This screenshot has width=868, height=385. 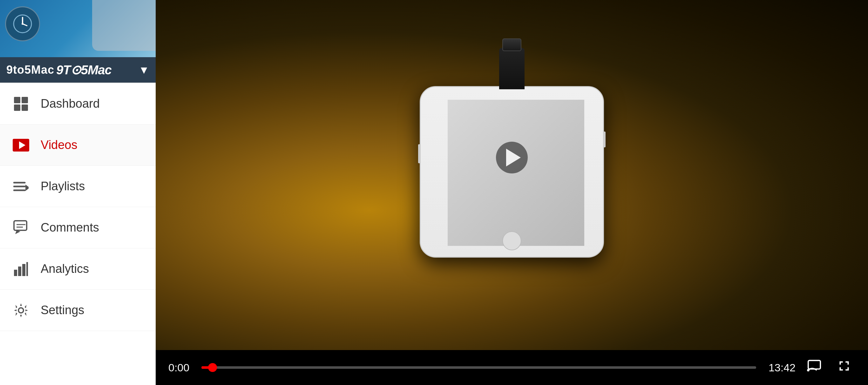 I want to click on sidebar-item-playlists: Playlists, so click(x=78, y=187).